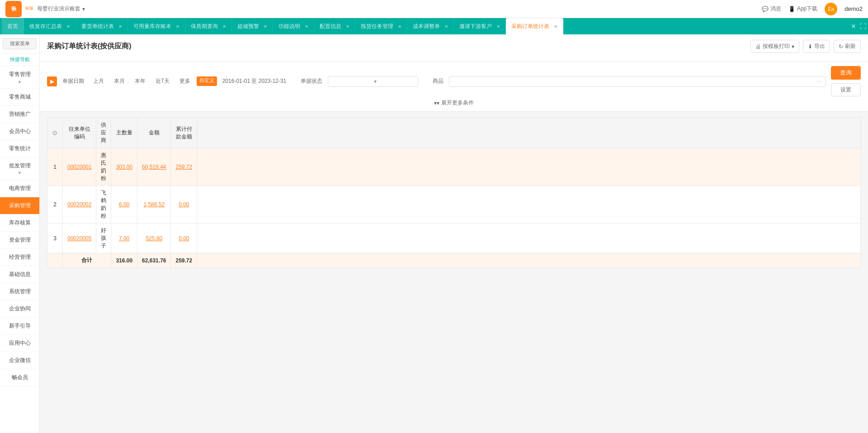 The width and height of the screenshot is (868, 433). I want to click on shortcut-more: 更多, so click(185, 81).